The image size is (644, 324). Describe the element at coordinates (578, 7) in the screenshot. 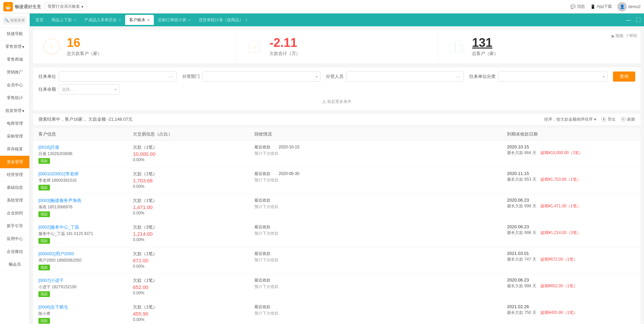

I see `message-action: 💬 消息` at that location.